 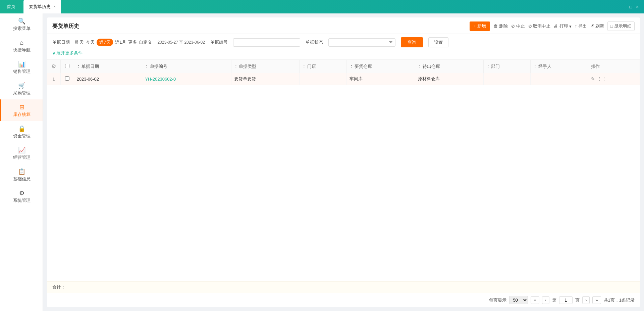 What do you see at coordinates (186, 66) in the screenshot?
I see `col-order-no: ≑ 单据编号` at bounding box center [186, 66].